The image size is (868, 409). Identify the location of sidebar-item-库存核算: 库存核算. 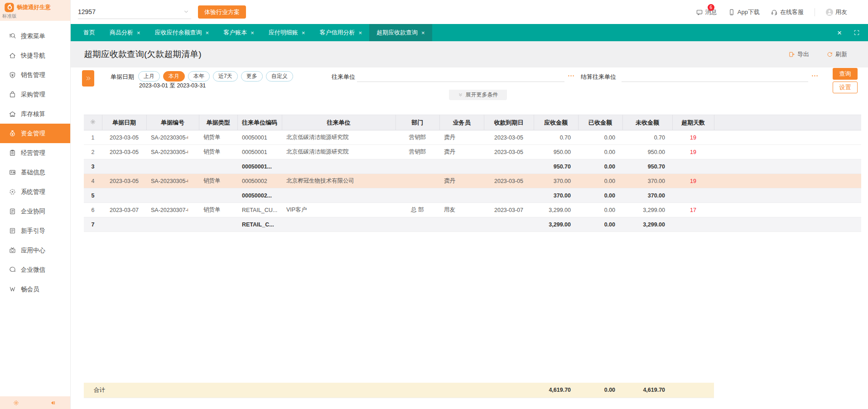
(35, 114).